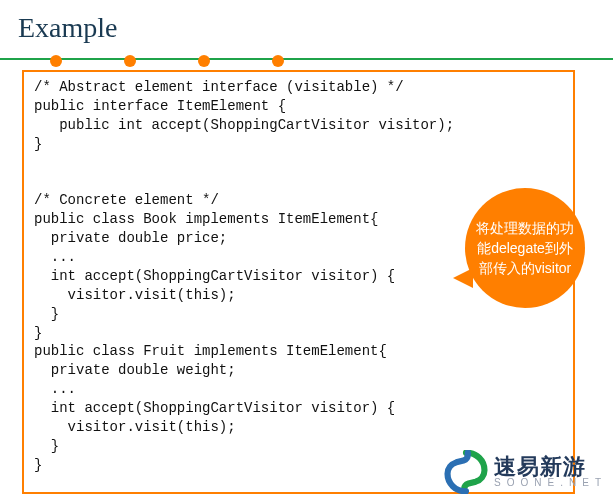 The width and height of the screenshot is (613, 500). I want to click on annotation-text: 将处理数据的功能delegate到外部传入的visitor, so click(525, 248).